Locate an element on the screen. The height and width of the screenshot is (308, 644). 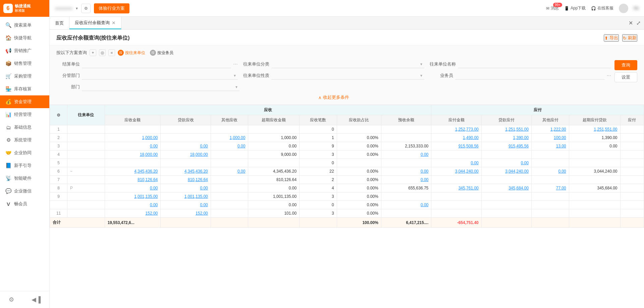
sidebar-item-inventory: 🏪 库存核算 is located at coordinates (25, 89).